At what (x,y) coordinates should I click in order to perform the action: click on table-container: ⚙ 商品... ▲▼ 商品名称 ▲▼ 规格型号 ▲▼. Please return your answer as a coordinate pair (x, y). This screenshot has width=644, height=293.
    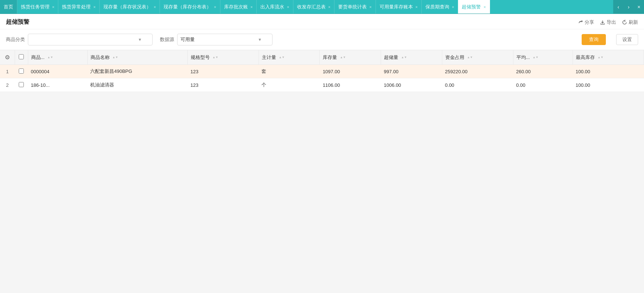
    Looking at the image, I should click on (322, 71).